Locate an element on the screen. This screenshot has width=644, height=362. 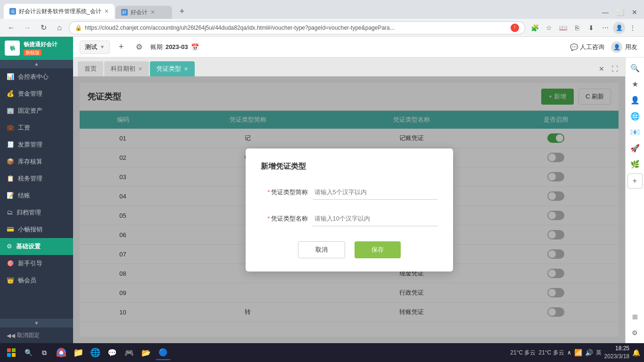
nav-back: ← is located at coordinates (11, 28).